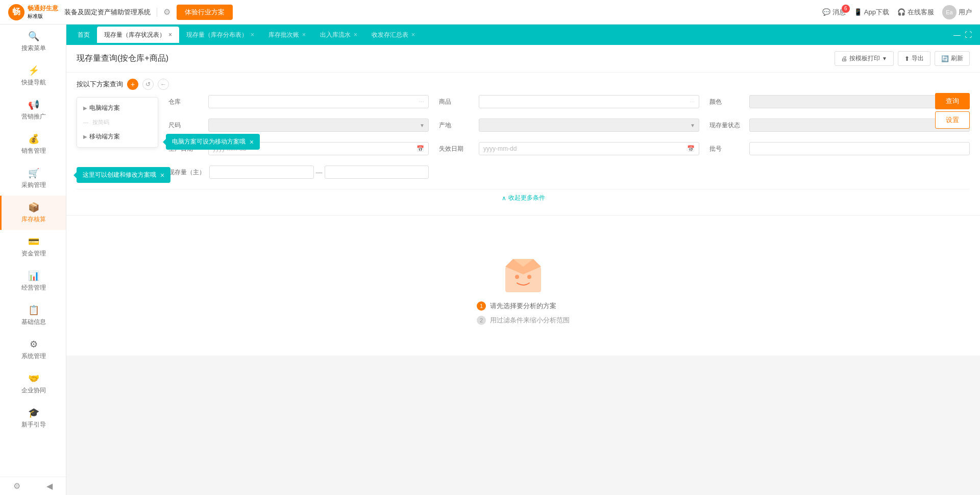 This screenshot has width=980, height=495. Describe the element at coordinates (844, 59) in the screenshot. I see `printer-icon: 🖨` at that location.